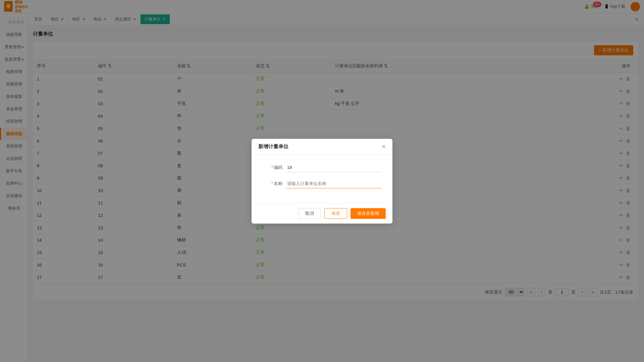 The width and height of the screenshot is (644, 362). Describe the element at coordinates (322, 168) in the screenshot. I see `form-item-code: 编码` at that location.